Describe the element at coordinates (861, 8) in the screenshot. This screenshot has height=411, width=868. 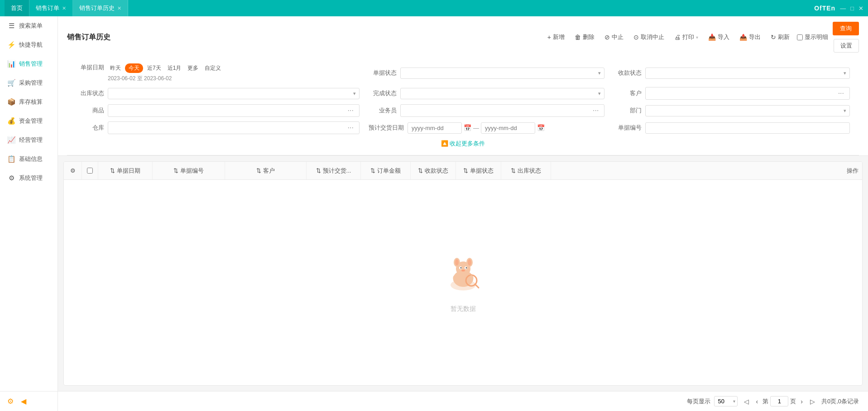
I see `window-close-btn: ✕` at that location.